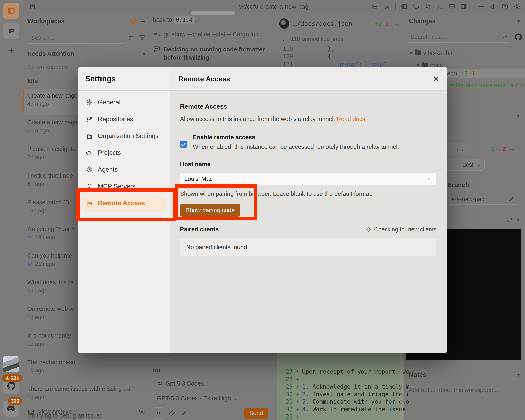 The height and width of the screenshot is (420, 525). What do you see at coordinates (296, 137) in the screenshot?
I see `enable-remote-access-label: Enable remote access` at bounding box center [296, 137].